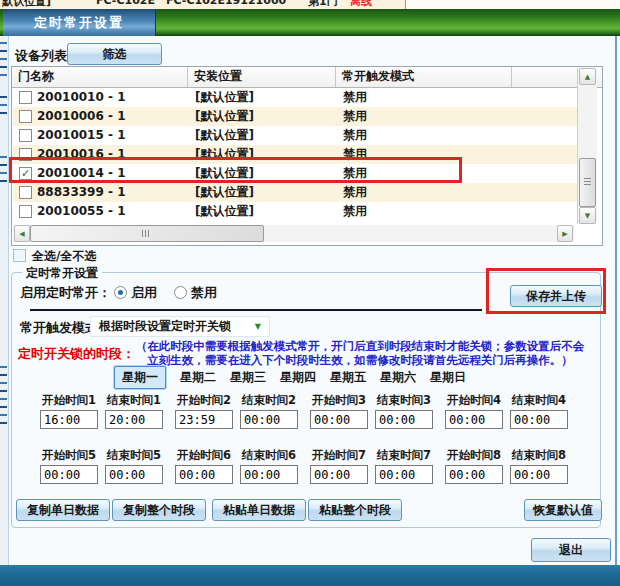 The width and height of the screenshot is (620, 586). Describe the element at coordinates (134, 411) in the screenshot. I see `time-slot-column: 结束时间1` at that location.